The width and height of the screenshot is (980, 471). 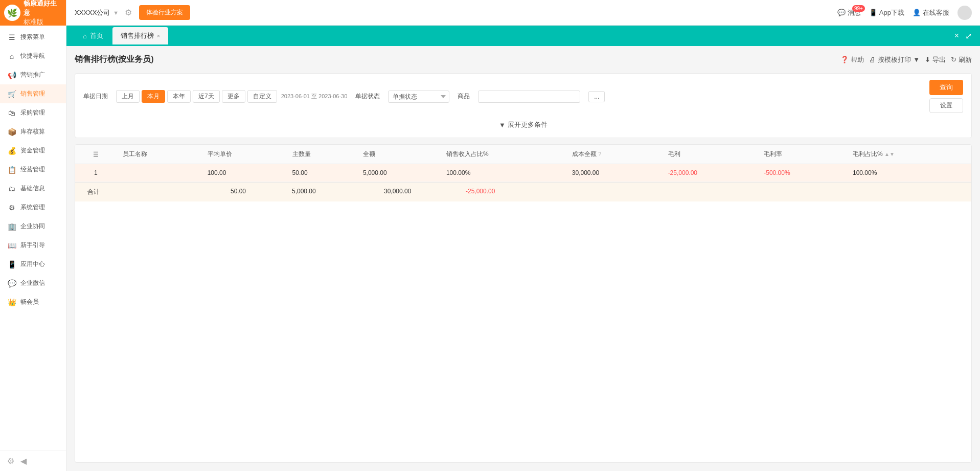 I want to click on date-btn-7days: 近7天, so click(x=207, y=96).